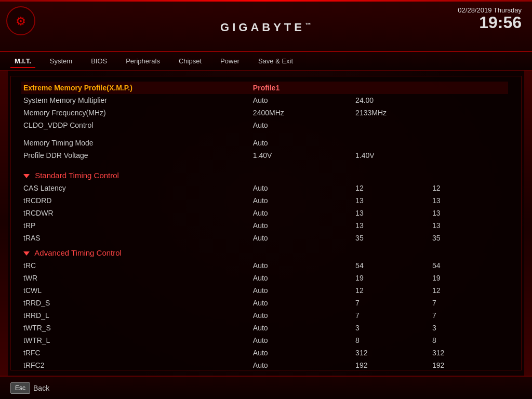  Describe the element at coordinates (265, 155) in the screenshot. I see `settings-row: Profile DDR Voltage 1.40V 1.40V` at that location.